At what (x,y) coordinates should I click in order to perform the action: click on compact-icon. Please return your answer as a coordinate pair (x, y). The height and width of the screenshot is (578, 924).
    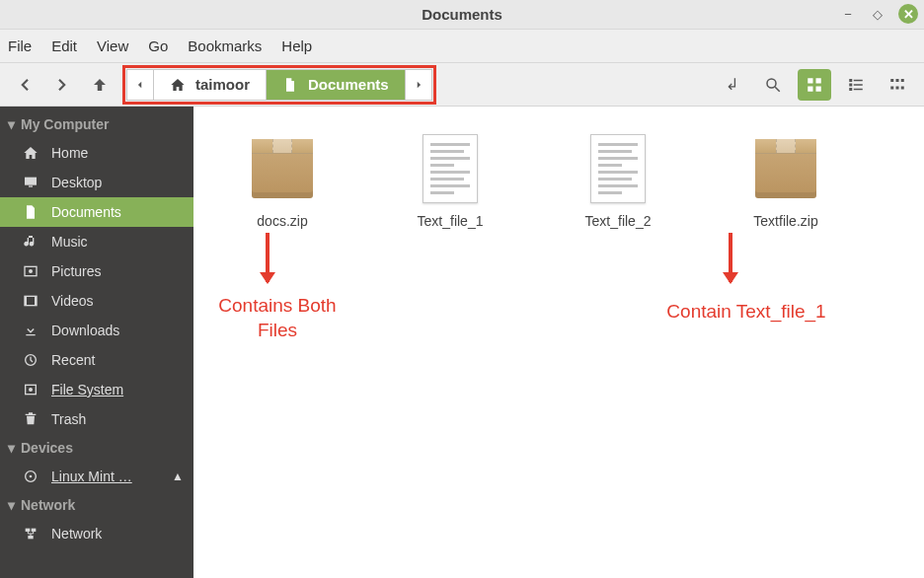
    Looking at the image, I should click on (897, 85).